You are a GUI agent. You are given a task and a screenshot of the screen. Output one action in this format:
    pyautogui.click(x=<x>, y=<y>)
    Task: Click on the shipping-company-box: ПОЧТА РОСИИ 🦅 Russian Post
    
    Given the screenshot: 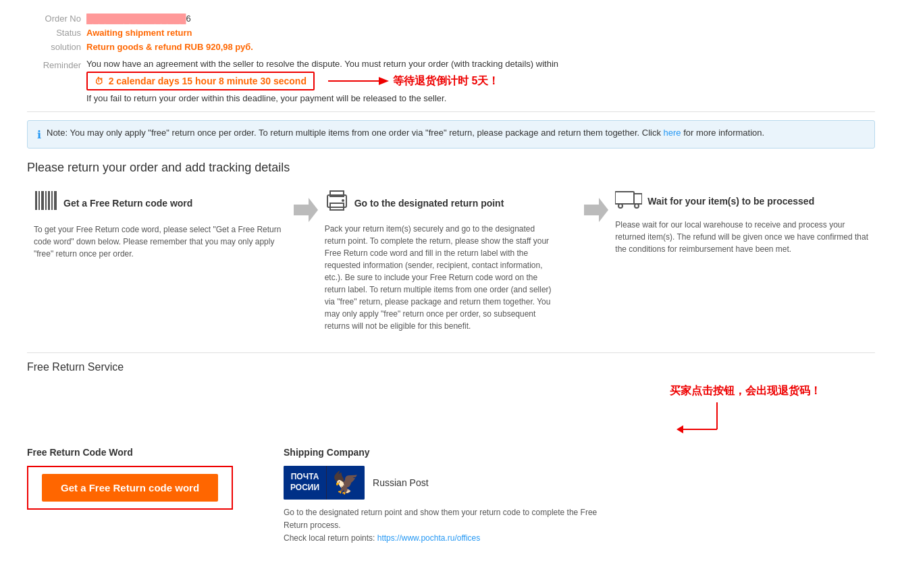 What is the action you would take?
    pyautogui.click(x=452, y=483)
    